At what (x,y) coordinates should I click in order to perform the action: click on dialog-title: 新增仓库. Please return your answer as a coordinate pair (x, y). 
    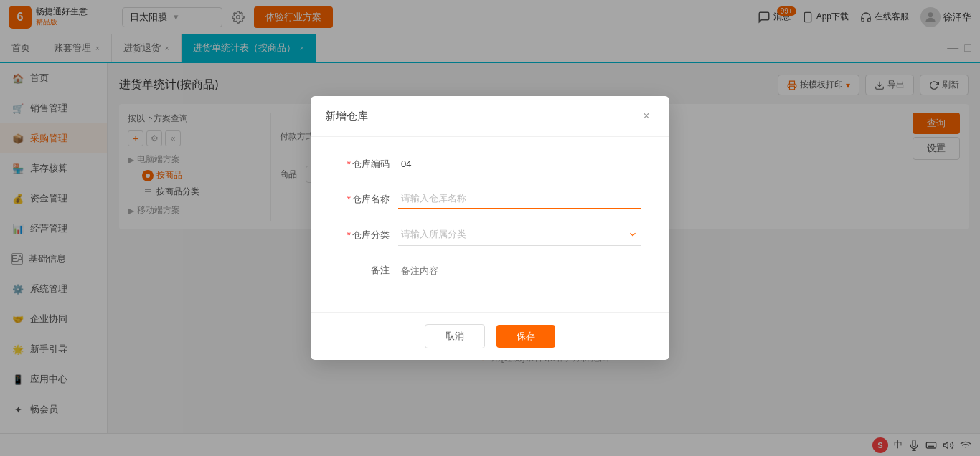
    Looking at the image, I should click on (347, 116).